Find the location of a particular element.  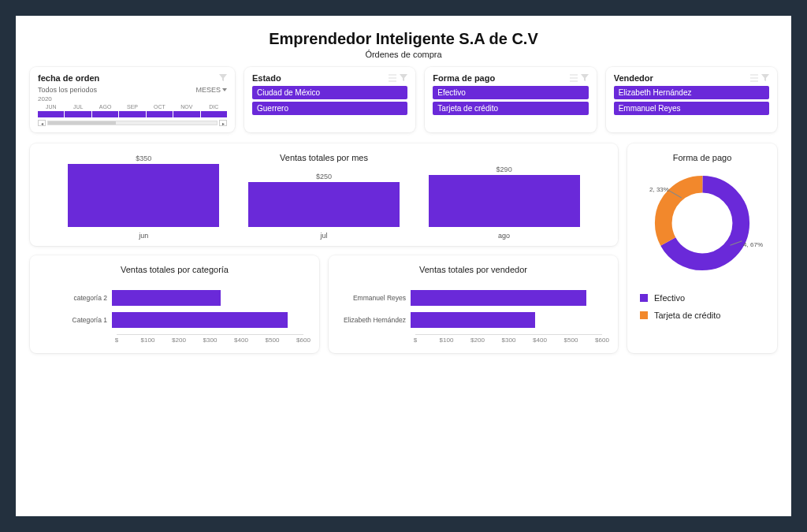

bar-value-label: $350 is located at coordinates (143, 158).